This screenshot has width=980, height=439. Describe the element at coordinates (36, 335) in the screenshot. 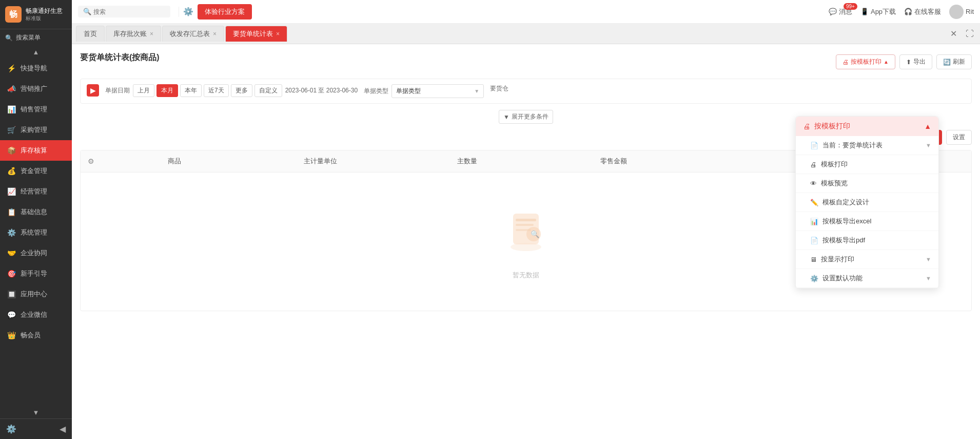

I see `sidebar-item-member: 👑 畅会员` at that location.